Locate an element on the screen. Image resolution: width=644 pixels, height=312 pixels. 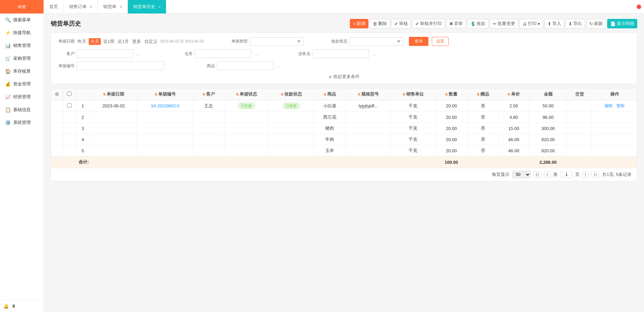
window-close-btn: × is located at coordinates (639, 7).